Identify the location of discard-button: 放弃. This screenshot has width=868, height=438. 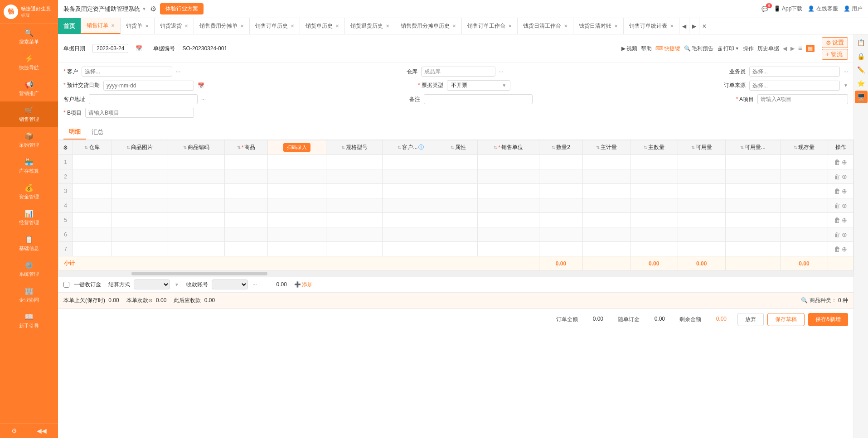
(751, 320).